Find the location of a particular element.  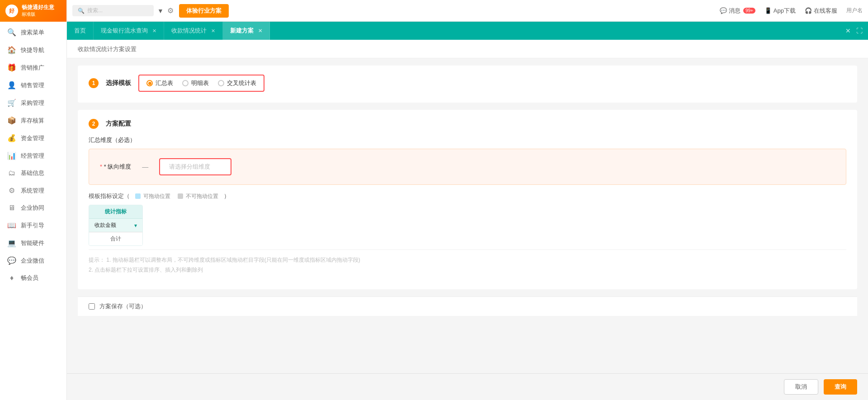

close-window-icon: ✕ is located at coordinates (848, 31).